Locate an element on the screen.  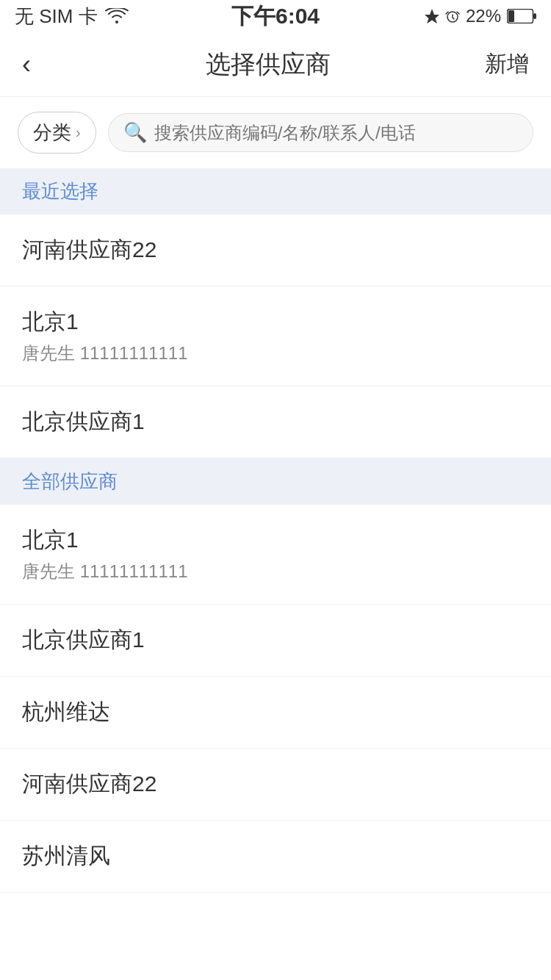
section-header-all: 全部供应商 is located at coordinates (276, 482).